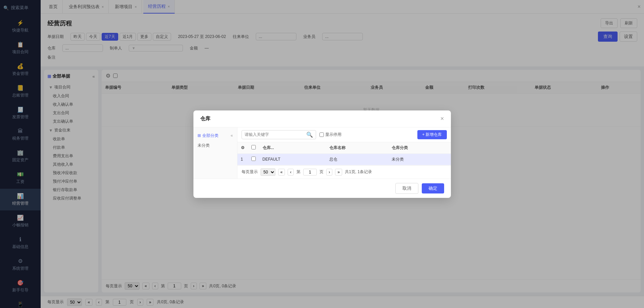  I want to click on select-all-warehouse, so click(253, 147).